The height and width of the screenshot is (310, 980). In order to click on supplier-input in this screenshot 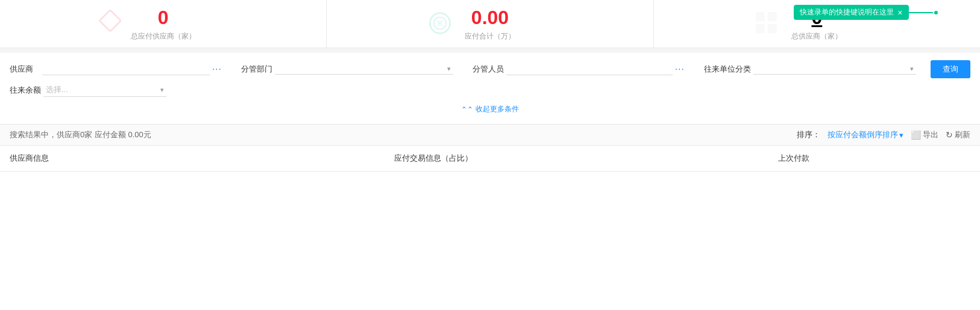, I will do `click(126, 69)`.